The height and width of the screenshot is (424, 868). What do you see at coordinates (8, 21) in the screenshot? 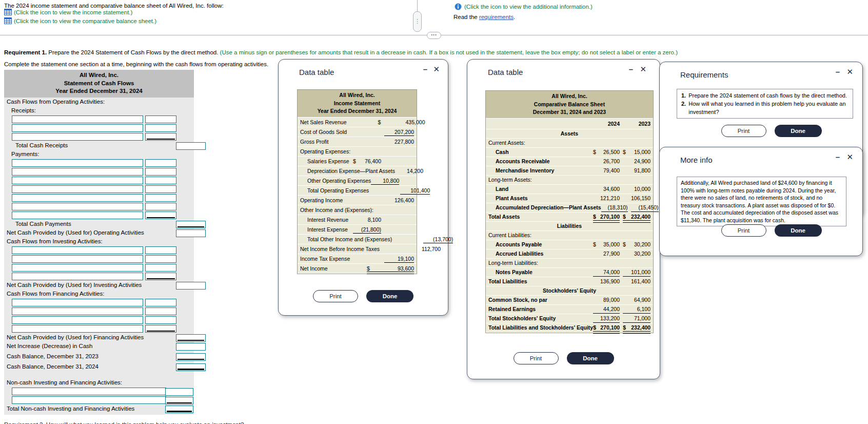
I see `balance-table-icon` at bounding box center [8, 21].